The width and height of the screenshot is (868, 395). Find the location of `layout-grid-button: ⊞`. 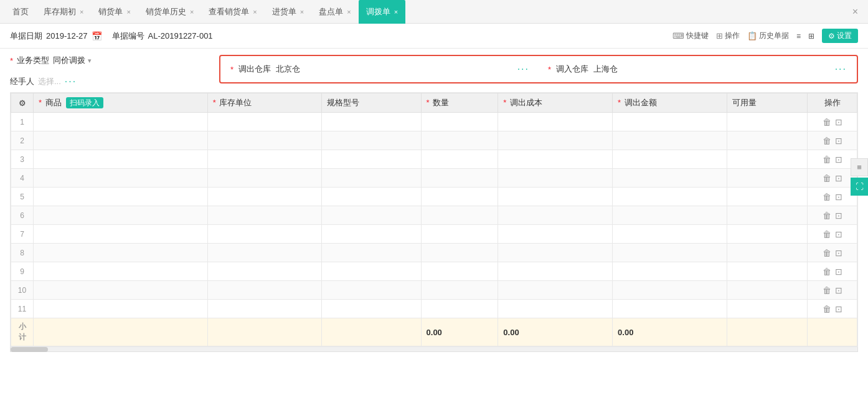

layout-grid-button: ⊞ is located at coordinates (811, 36).